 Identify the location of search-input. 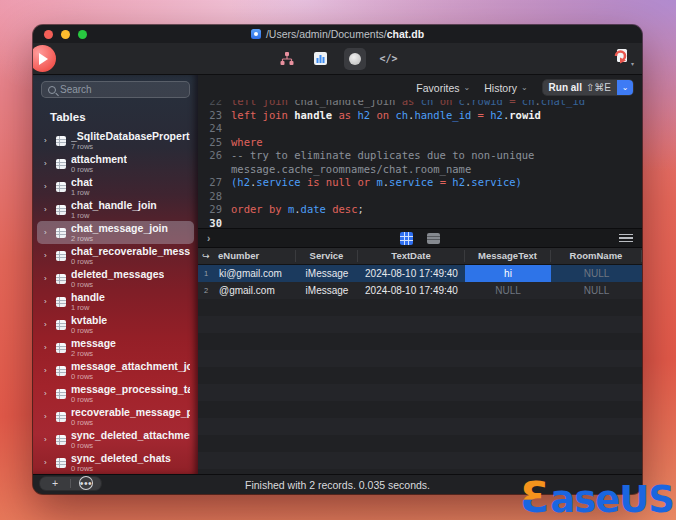
(122, 90).